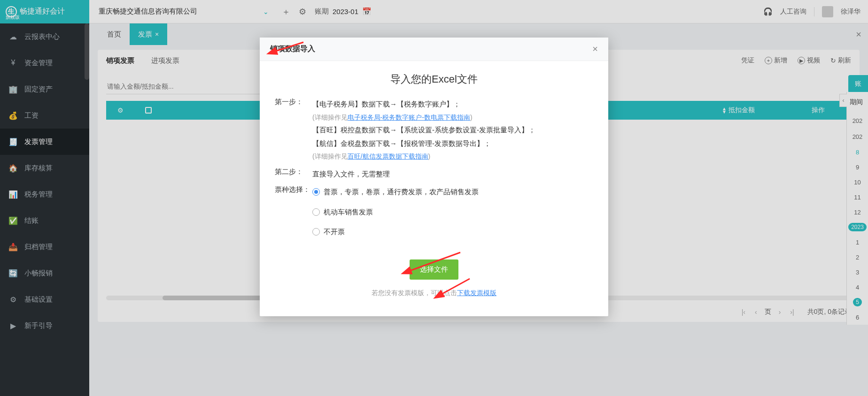 The image size is (868, 396). I want to click on step1-sub2: (详细操作见百旺/航信发票数据下载指南), so click(453, 157).